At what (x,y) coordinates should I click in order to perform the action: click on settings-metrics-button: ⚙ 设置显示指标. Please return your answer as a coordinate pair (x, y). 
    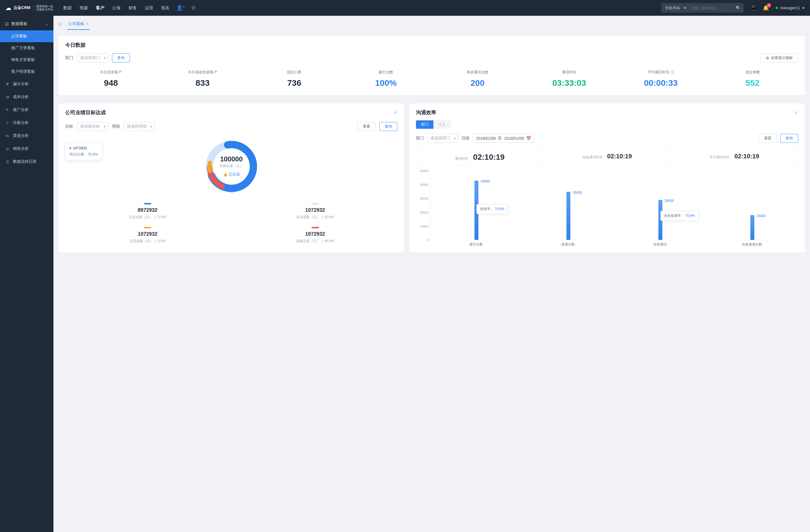
    Looking at the image, I should click on (779, 58).